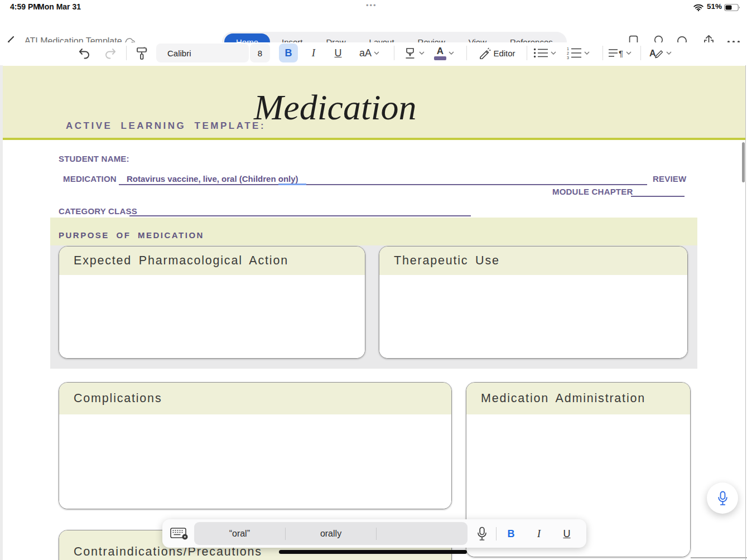 This screenshot has width=747, height=560. What do you see at coordinates (658, 192) in the screenshot?
I see `module-chapter-field-line` at bounding box center [658, 192].